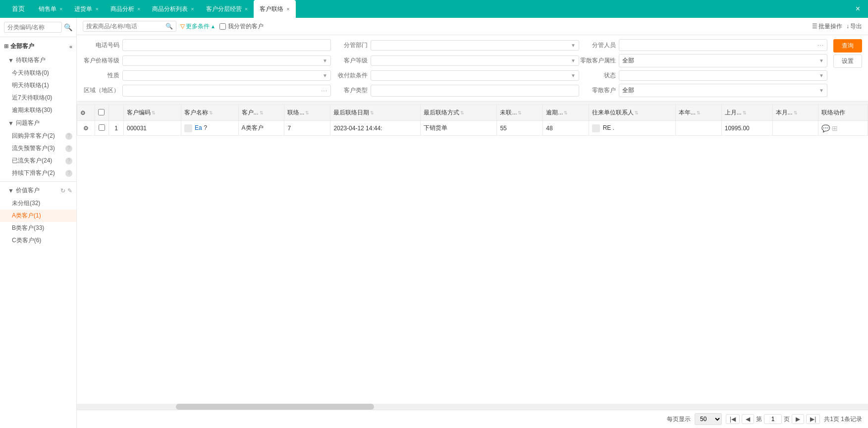  I want to click on row-customer-code: 000031, so click(153, 128).